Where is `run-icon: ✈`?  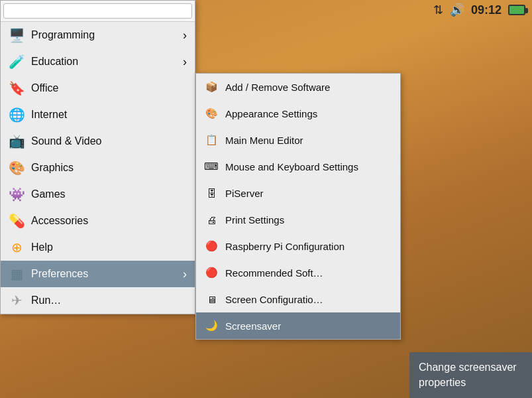 run-icon: ✈ is located at coordinates (17, 300).